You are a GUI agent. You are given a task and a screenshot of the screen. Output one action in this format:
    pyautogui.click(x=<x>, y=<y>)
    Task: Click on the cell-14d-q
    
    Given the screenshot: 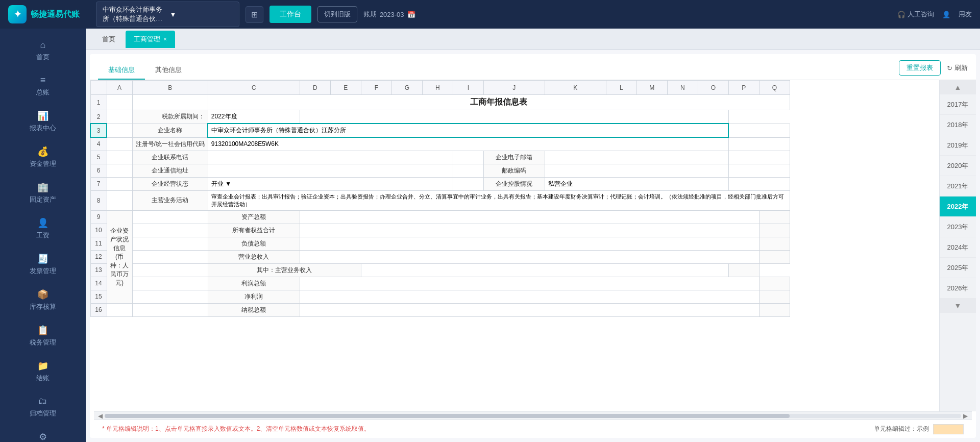 What is the action you would take?
    pyautogui.click(x=529, y=283)
    